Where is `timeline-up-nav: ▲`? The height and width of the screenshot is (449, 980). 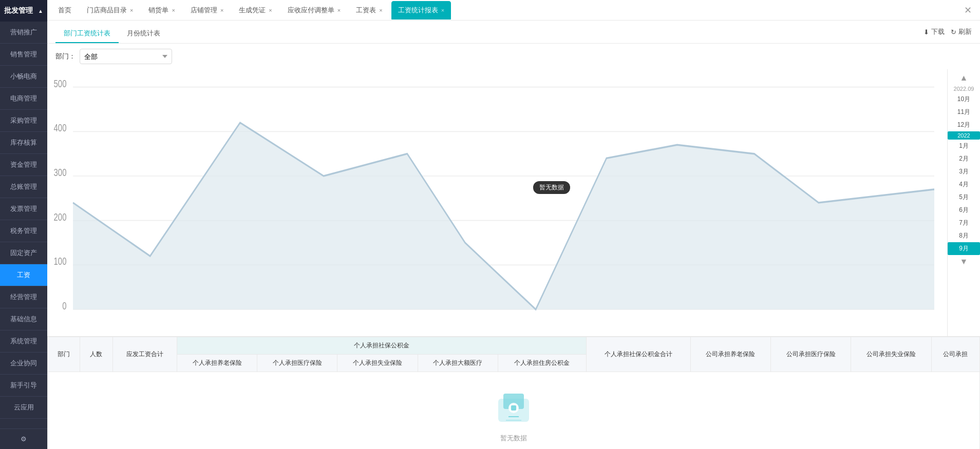
timeline-up-nav: ▲ is located at coordinates (964, 78).